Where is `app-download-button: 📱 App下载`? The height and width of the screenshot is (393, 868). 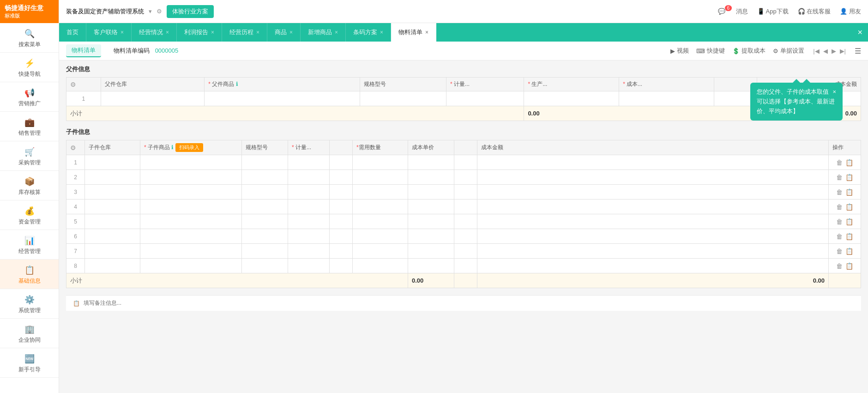 app-download-button: 📱 App下载 is located at coordinates (773, 12).